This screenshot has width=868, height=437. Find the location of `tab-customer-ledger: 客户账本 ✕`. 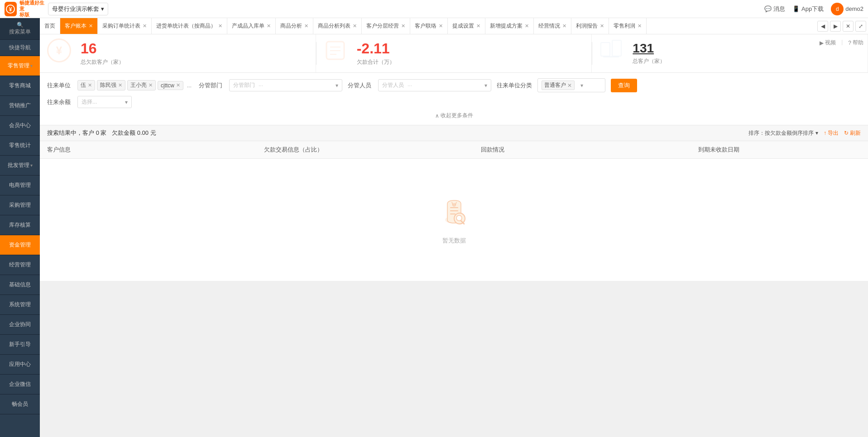

tab-customer-ledger: 客户账本 ✕ is located at coordinates (79, 26).